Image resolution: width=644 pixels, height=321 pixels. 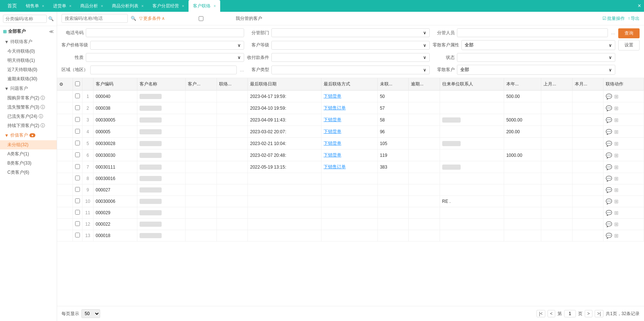 What do you see at coordinates (161, 84) in the screenshot?
I see `col-name-header: 客户名称` at bounding box center [161, 84].